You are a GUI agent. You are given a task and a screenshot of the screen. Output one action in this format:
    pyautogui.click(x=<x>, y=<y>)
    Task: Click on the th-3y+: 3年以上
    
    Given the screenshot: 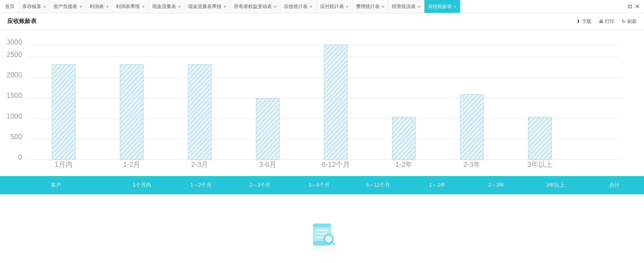 What is the action you would take?
    pyautogui.click(x=555, y=185)
    